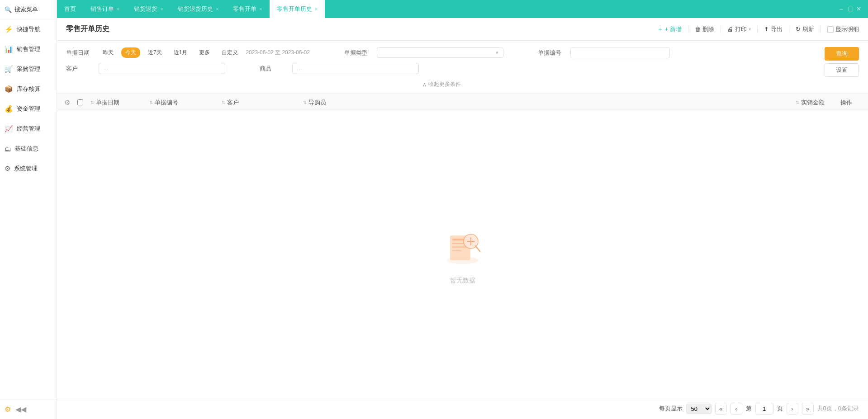 Image resolution: width=868 pixels, height=419 pixels. What do you see at coordinates (798, 29) in the screenshot?
I see `refresh-icon: ↻` at bounding box center [798, 29].